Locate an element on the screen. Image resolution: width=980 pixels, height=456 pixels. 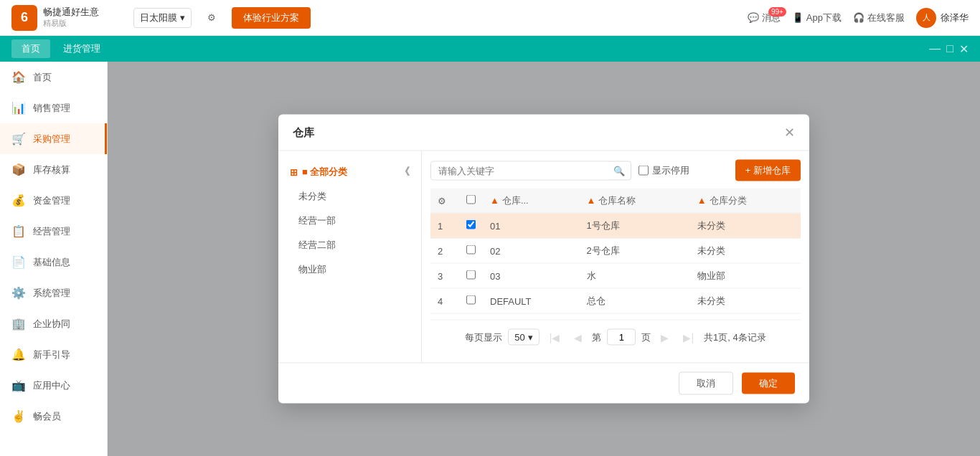
category-item-operations1: 经营一部 is located at coordinates (350, 221).